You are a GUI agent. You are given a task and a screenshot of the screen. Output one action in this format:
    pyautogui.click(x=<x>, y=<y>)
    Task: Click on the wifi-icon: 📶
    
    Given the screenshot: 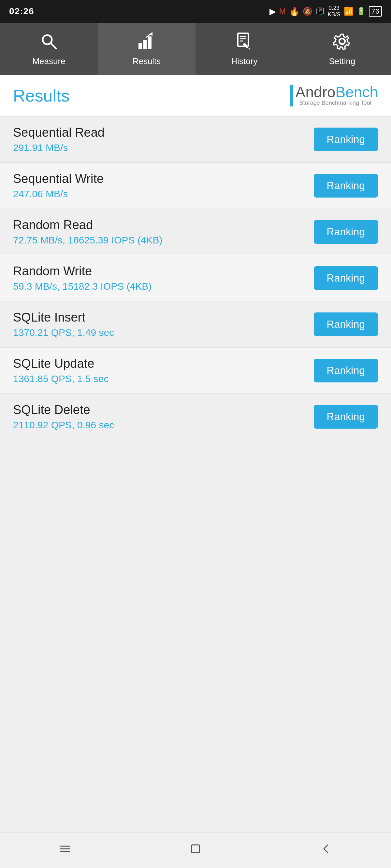 What is the action you would take?
    pyautogui.click(x=349, y=11)
    